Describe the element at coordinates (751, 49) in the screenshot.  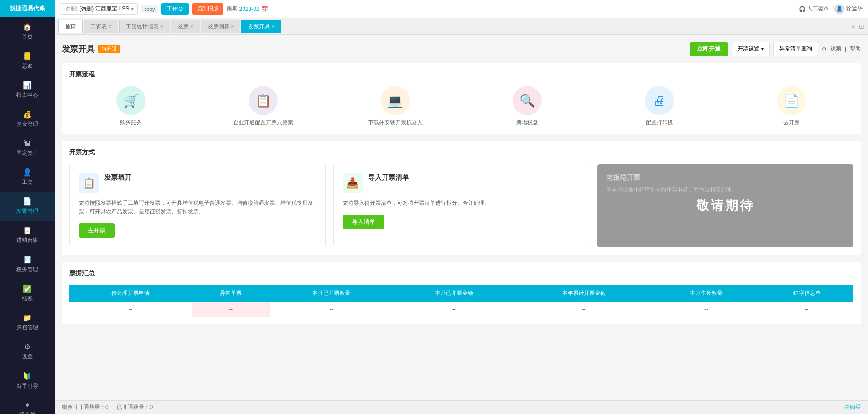
I see `open-settings-button: 开票设置 ▾` at that location.